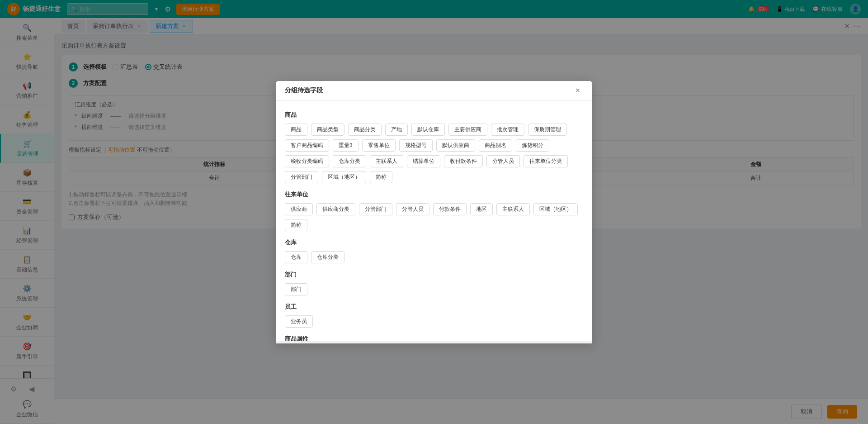 The image size is (868, 424). What do you see at coordinates (437, 321) in the screenshot?
I see `field-tags-员工: 业务员` at bounding box center [437, 321].